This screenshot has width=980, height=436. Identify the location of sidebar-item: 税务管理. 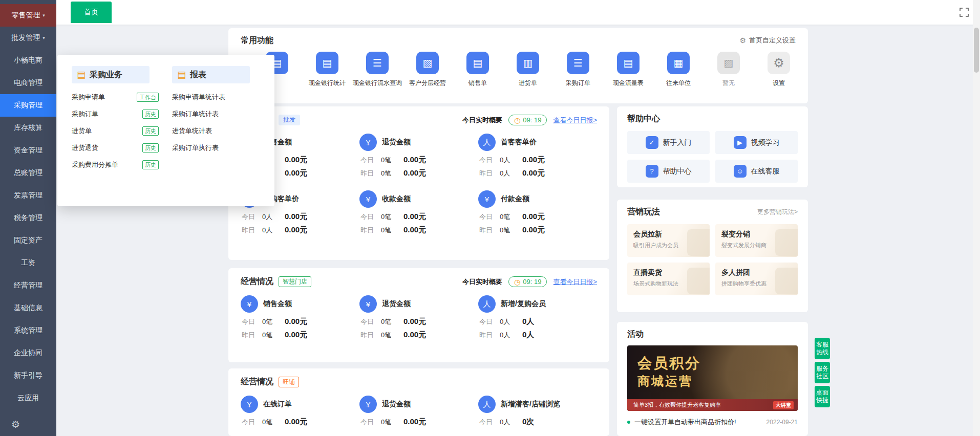
(28, 218).